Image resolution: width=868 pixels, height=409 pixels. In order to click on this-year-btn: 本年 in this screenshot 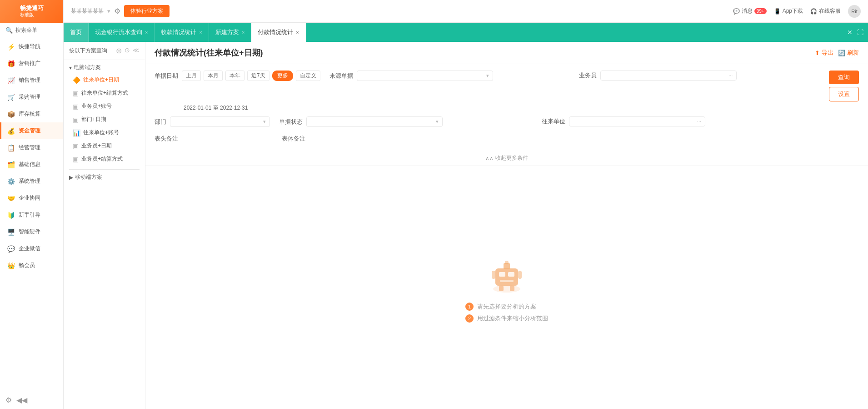, I will do `click(235, 76)`.